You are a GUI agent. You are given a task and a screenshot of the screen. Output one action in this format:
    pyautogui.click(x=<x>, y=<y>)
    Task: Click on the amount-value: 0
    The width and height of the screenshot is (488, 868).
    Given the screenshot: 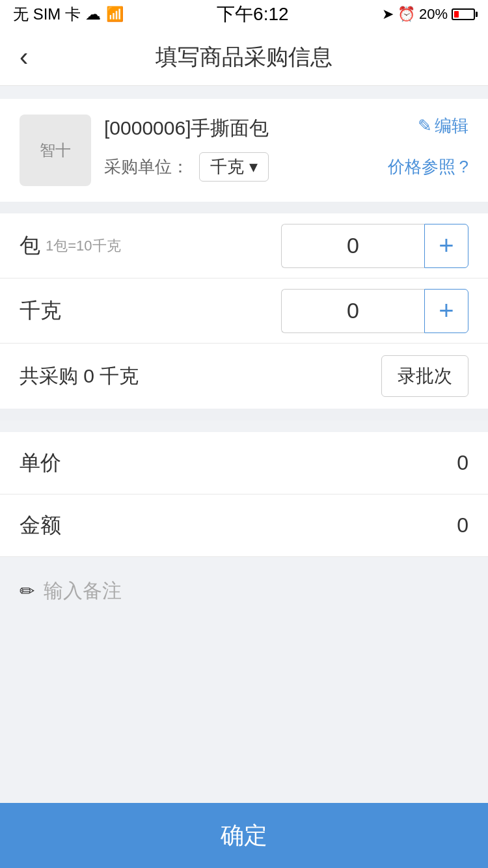 What is the action you would take?
    pyautogui.click(x=463, y=526)
    